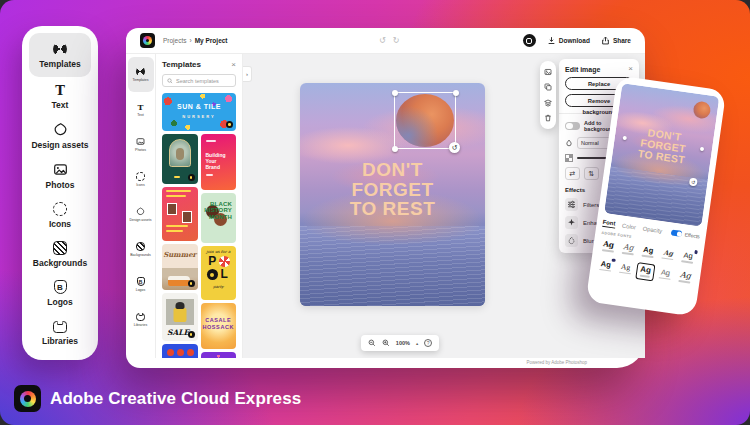 The width and height of the screenshot is (750, 425). I want to click on template-card-dog, so click(180, 159).